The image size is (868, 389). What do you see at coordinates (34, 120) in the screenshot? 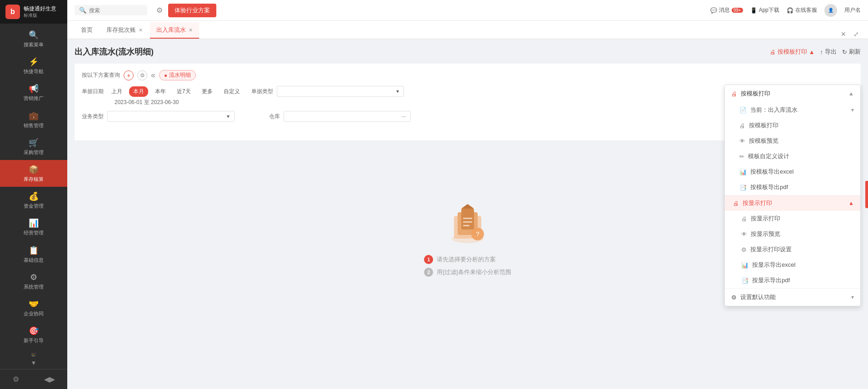
I see `sidebar-item-sales: 💼 销售管理` at bounding box center [34, 120].